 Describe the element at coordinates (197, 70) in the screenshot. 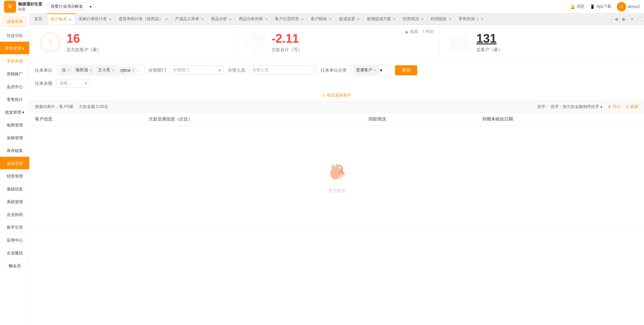

I see `dept-filter-select: 分管部门 ··· ▾` at that location.